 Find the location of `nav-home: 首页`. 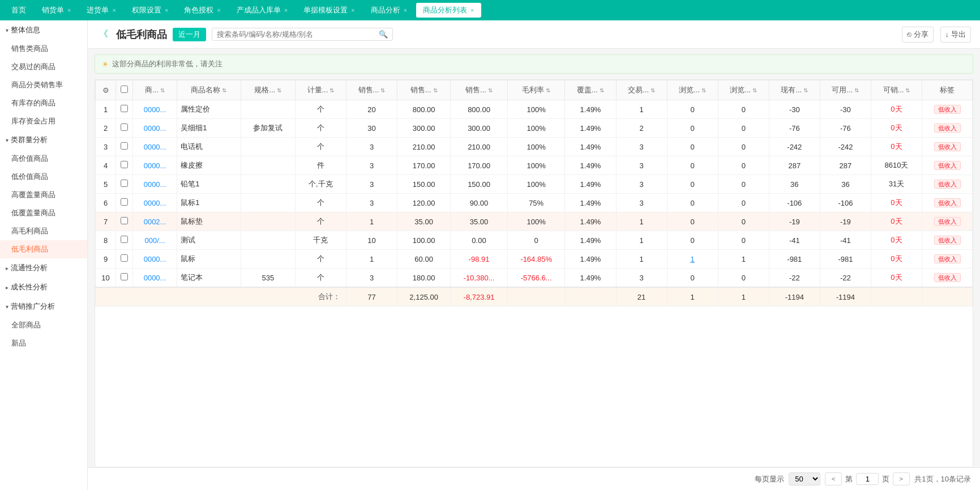

nav-home: 首页 is located at coordinates (19, 10).